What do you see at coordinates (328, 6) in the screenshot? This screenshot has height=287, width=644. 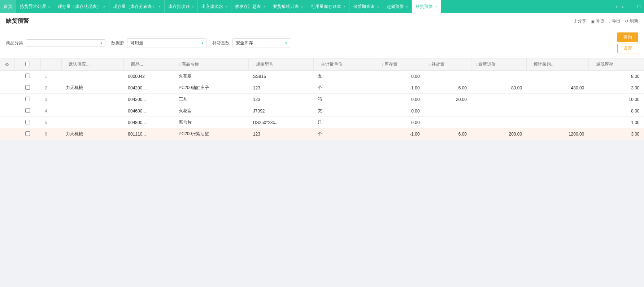 I see `tab-available-ledger: 可用量库存账本 ×` at bounding box center [328, 6].